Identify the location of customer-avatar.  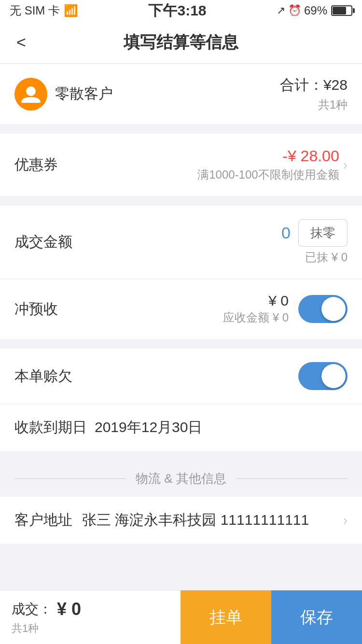
(31, 94).